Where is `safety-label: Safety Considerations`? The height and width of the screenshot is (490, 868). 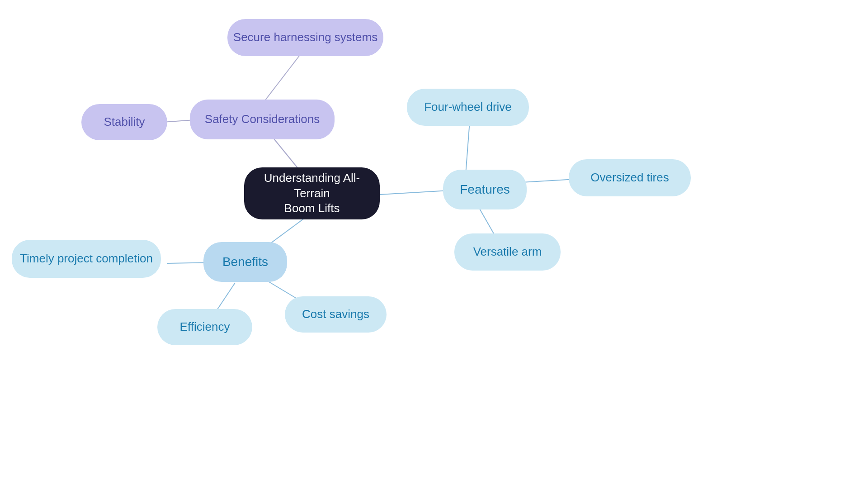
safety-label: Safety Considerations is located at coordinates (262, 119).